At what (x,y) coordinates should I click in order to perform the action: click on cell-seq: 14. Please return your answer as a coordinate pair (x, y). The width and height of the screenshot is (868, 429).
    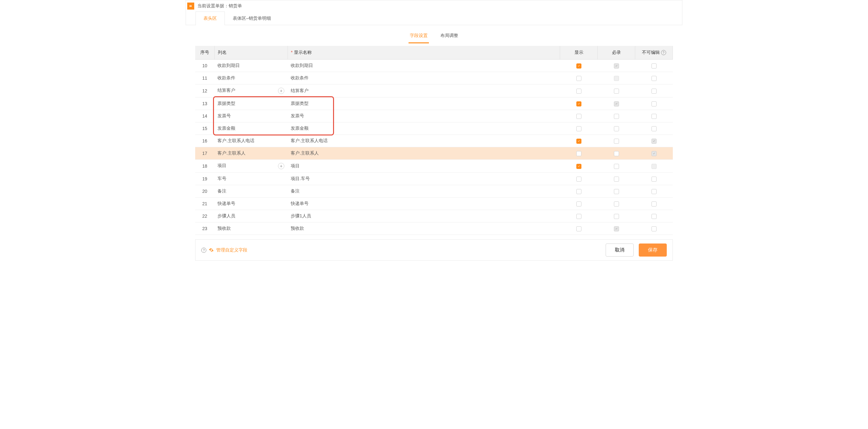
    Looking at the image, I should click on (205, 116).